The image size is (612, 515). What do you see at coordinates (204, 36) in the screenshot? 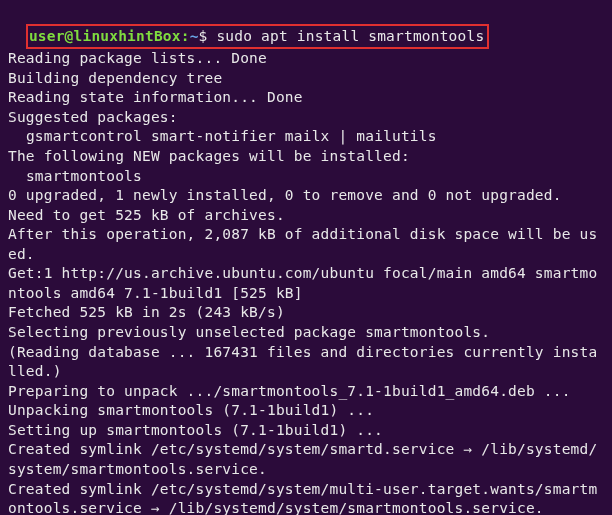
I see `prompt-dollar: $` at bounding box center [204, 36].